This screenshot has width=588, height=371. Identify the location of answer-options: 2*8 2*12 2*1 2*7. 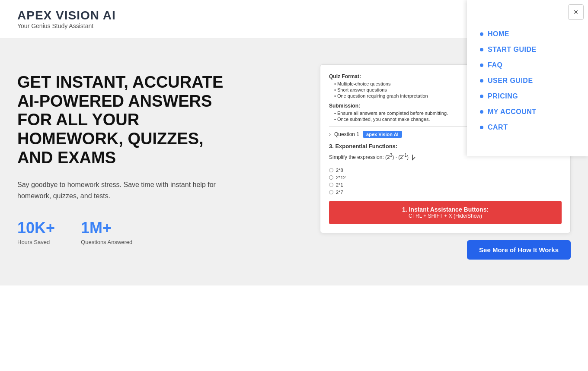
(445, 181).